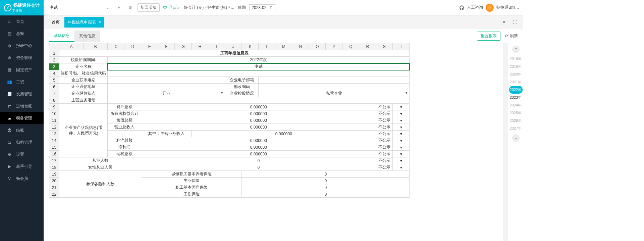 The height and width of the screenshot is (241, 644). Describe the element at coordinates (512, 36) in the screenshot. I see `refresh-button: ⟳ 刷新` at that location.